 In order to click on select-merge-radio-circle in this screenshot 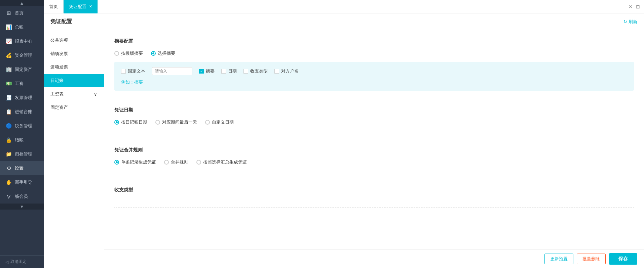, I will do `click(199, 162)`.